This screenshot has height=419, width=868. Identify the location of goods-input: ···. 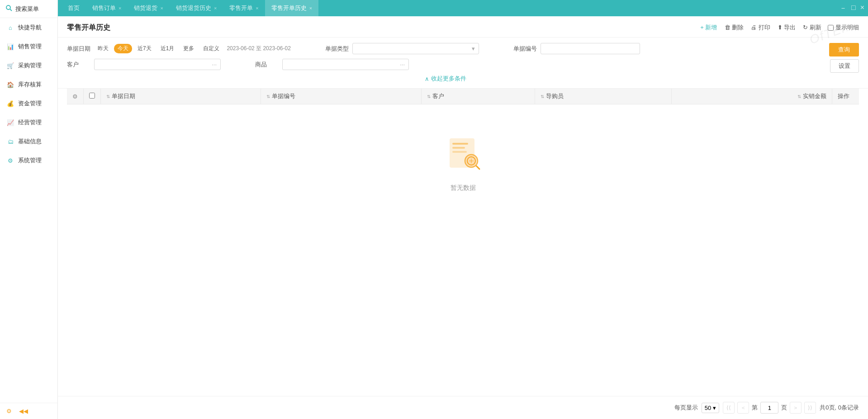
(346, 64).